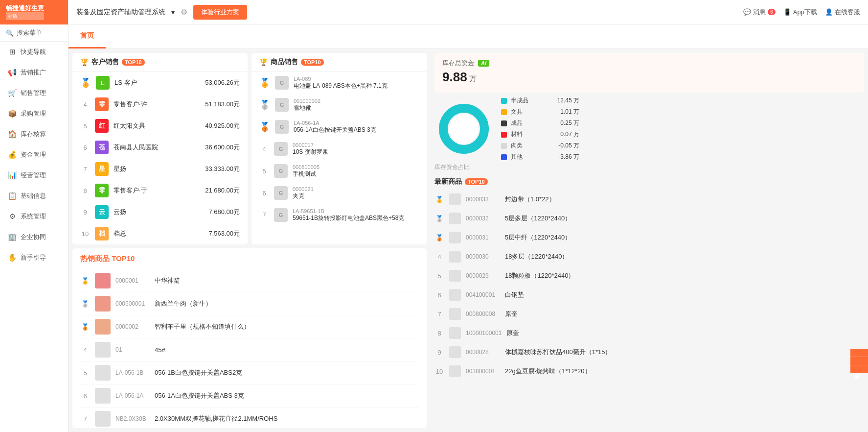 This screenshot has height=432, width=868. What do you see at coordinates (356, 86) in the screenshot?
I see `goods-name-1: 电池盖 LA-089 ABS本色+黑种 7.1克` at bounding box center [356, 86].